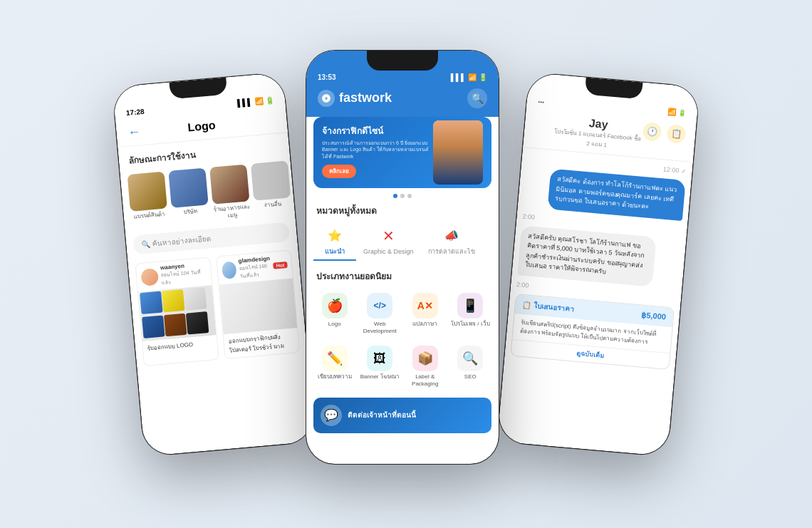 The height and width of the screenshot is (528, 812). What do you see at coordinates (402, 211) in the screenshot?
I see `all-categories-label: หมวดหมู่ทั้งหมด` at bounding box center [402, 211].